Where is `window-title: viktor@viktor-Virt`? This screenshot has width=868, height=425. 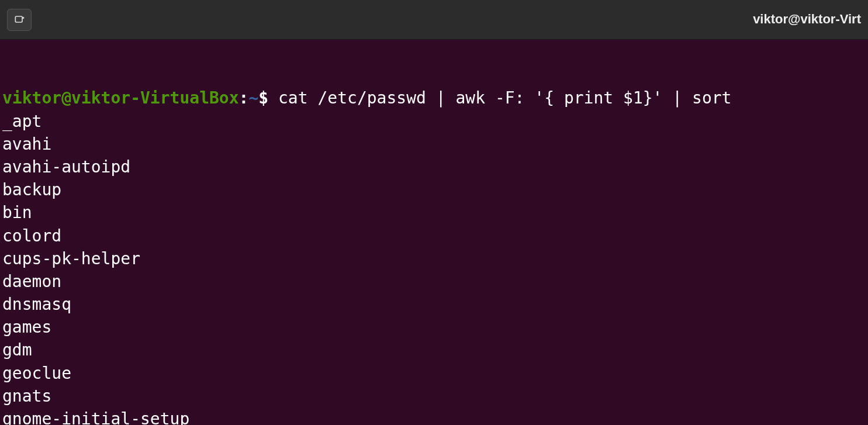
window-title: viktor@viktor-Virt is located at coordinates (807, 20).